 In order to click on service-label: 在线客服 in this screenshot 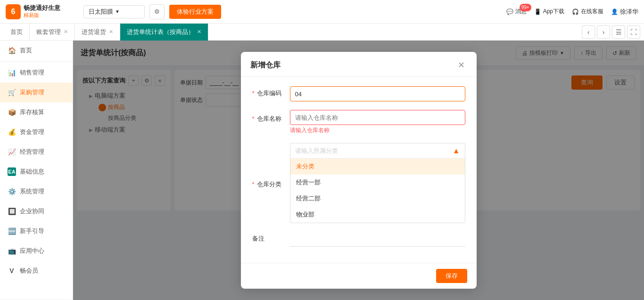, I will do `click(592, 11)`.